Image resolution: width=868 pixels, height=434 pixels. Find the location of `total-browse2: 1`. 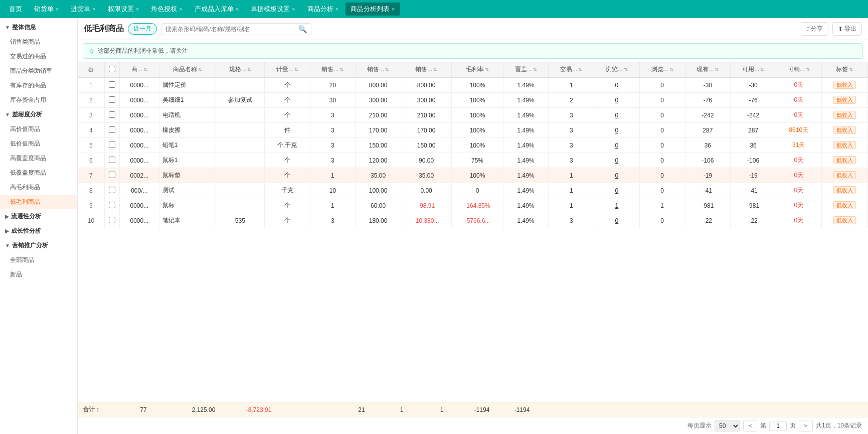

total-browse2: 1 is located at coordinates (442, 410).